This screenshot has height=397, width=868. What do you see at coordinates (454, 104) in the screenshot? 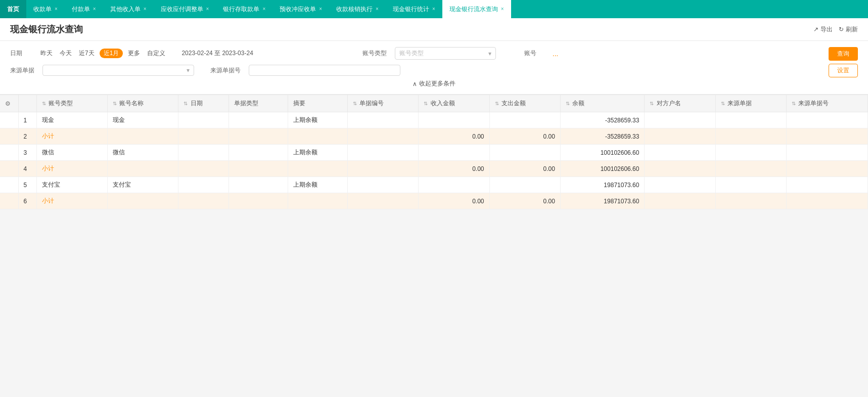
I see `col-income: ⇅ 收入金额` at bounding box center [454, 104].